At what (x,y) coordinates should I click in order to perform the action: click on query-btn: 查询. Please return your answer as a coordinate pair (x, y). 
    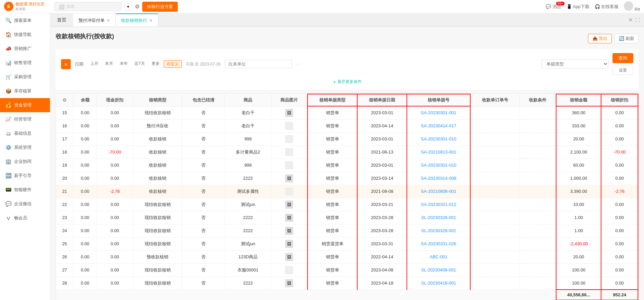
    Looking at the image, I should click on (623, 58).